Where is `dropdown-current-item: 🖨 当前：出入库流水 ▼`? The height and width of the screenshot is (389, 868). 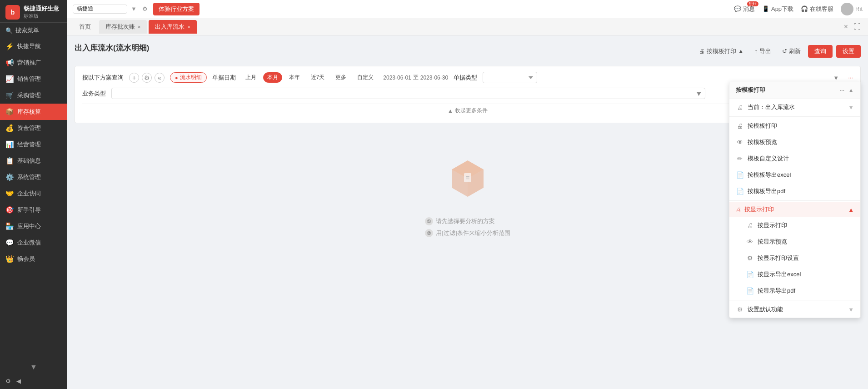 dropdown-current-item: 🖨 当前：出入库流水 ▼ is located at coordinates (795, 107).